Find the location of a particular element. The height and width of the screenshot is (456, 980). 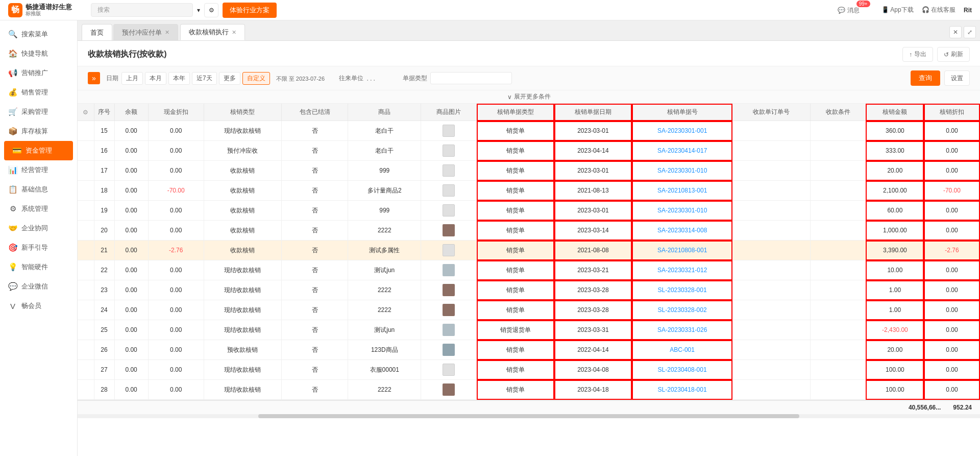

cell-goods: 测试多属性 is located at coordinates (385, 250).